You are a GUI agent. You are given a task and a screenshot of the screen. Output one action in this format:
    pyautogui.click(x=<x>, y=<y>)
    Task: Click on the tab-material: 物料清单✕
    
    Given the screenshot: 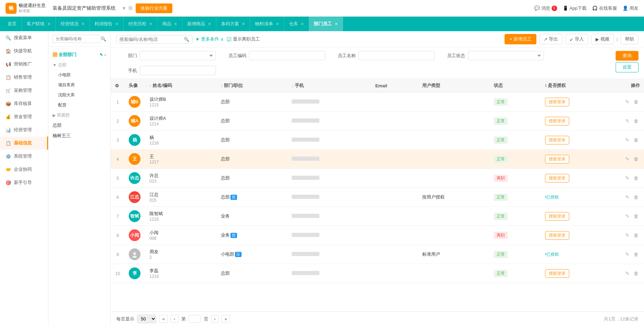 What is the action you would take?
    pyautogui.click(x=267, y=24)
    